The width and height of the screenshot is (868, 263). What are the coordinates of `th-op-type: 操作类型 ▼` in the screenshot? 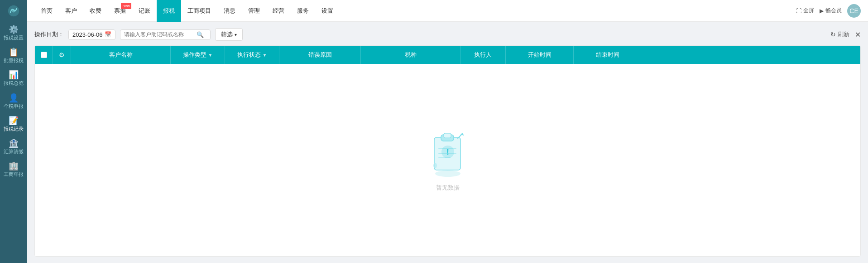 It's located at (198, 55).